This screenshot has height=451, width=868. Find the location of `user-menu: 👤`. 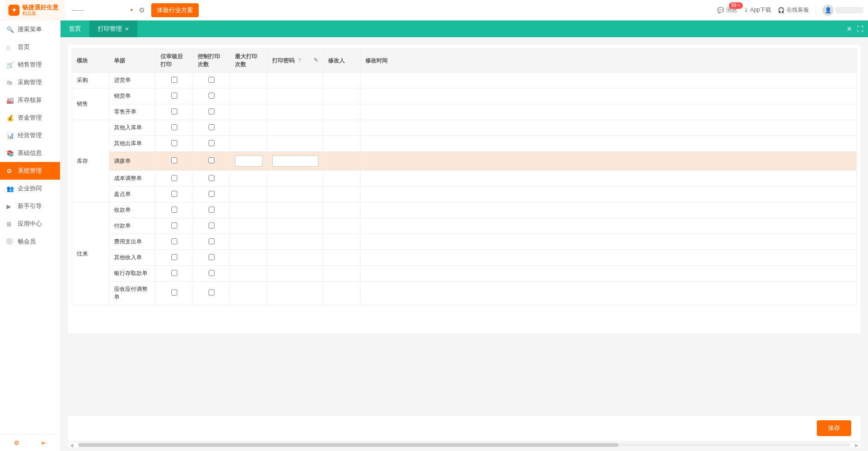

user-menu: 👤 is located at coordinates (843, 10).